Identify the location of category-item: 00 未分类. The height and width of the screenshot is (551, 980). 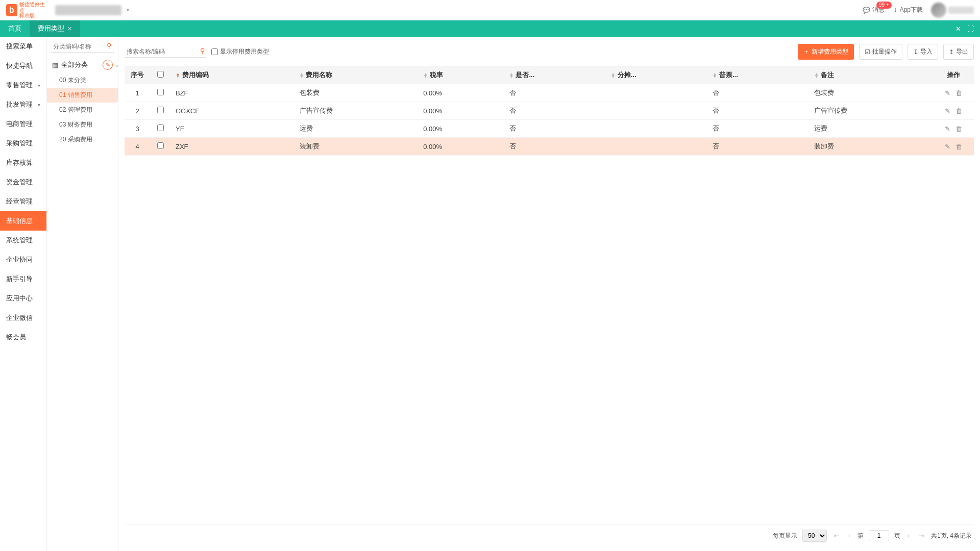
(83, 81).